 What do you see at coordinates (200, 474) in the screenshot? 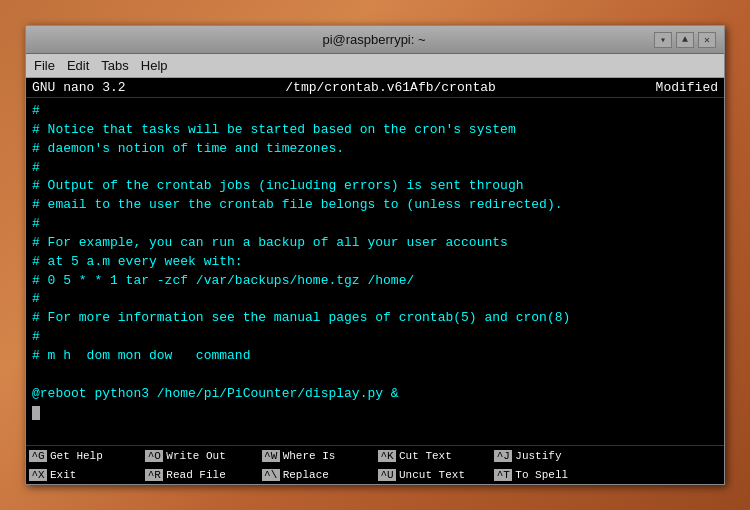
I see `footer-cell-readfile: ^R Read File` at bounding box center [200, 474].